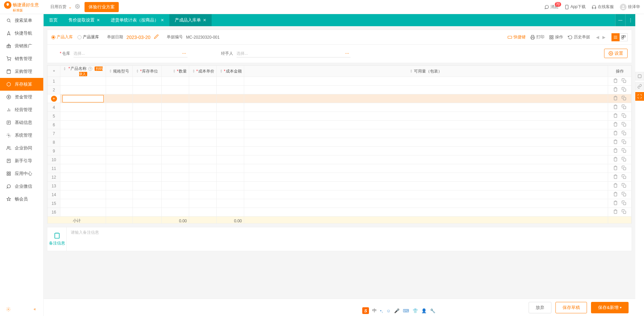 Image resolution: width=644 pixels, height=316 pixels. Describe the element at coordinates (339, 212) in the screenshot. I see `table-row: 16` at that location.